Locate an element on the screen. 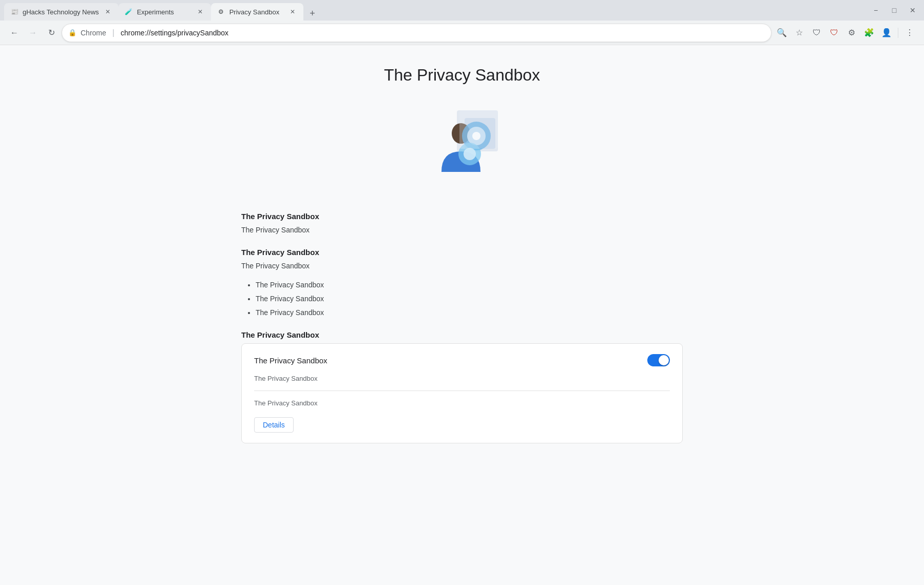 This screenshot has height=585, width=924. section2-heading: The Privacy Sandbox is located at coordinates (462, 252).